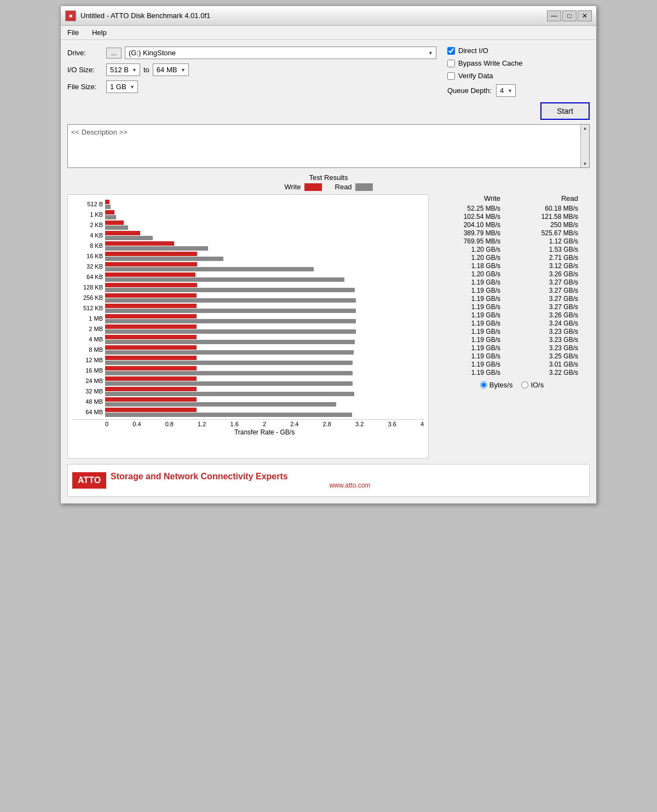  Describe the element at coordinates (89, 381) in the screenshot. I see `bar-label: 24 MB` at that location.